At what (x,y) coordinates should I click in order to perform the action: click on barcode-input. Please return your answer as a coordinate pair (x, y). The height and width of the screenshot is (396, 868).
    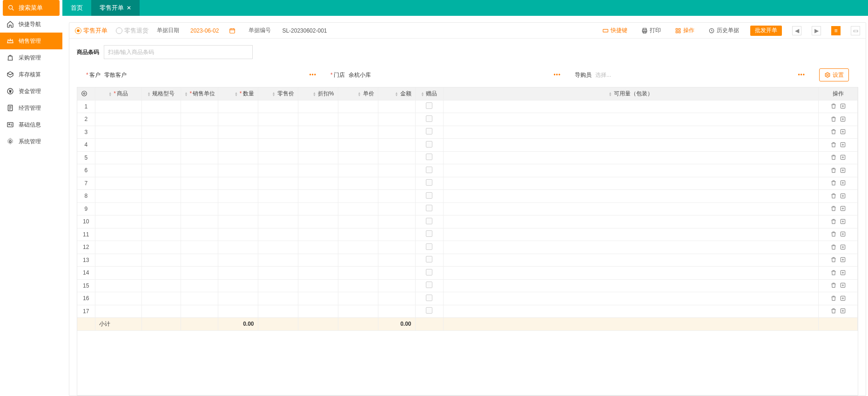
    Looking at the image, I should click on (178, 52).